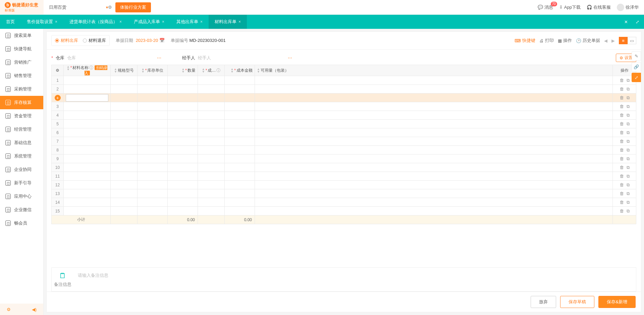 This screenshot has width=644, height=315. Describe the element at coordinates (632, 41) in the screenshot. I see `view-card-button: ▭` at that location.